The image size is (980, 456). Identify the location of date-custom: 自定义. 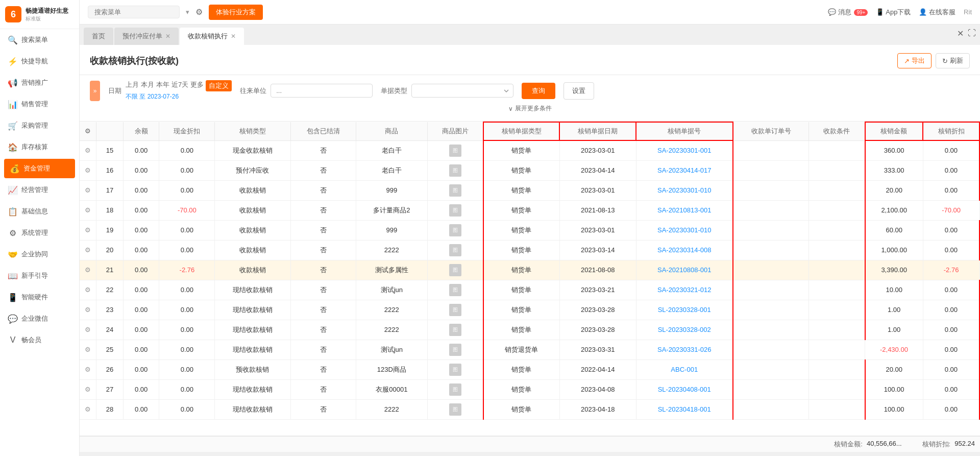
(218, 86).